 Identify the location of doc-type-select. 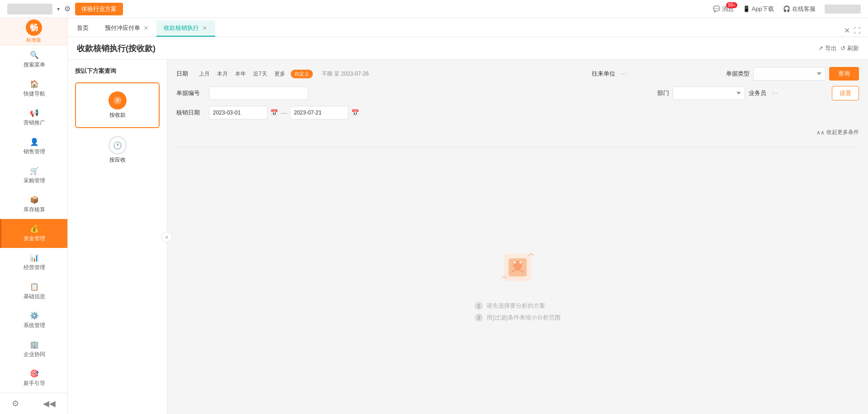
(789, 74).